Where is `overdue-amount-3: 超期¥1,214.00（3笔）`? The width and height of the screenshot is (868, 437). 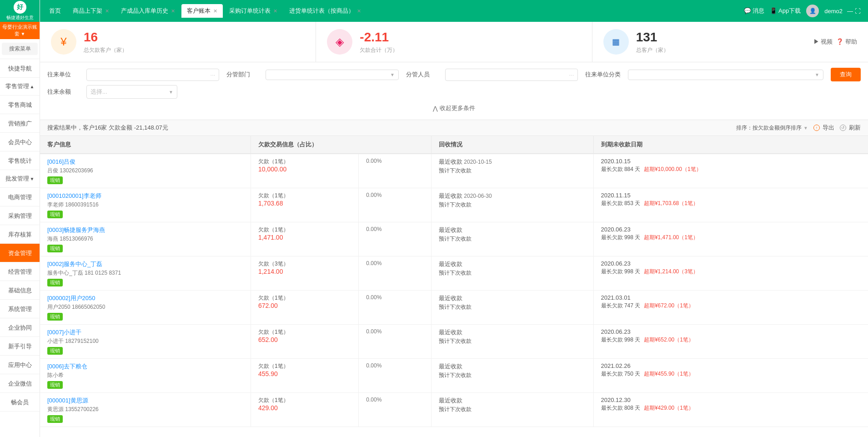
overdue-amount-3: 超期¥1,214.00（3笔） is located at coordinates (671, 271).